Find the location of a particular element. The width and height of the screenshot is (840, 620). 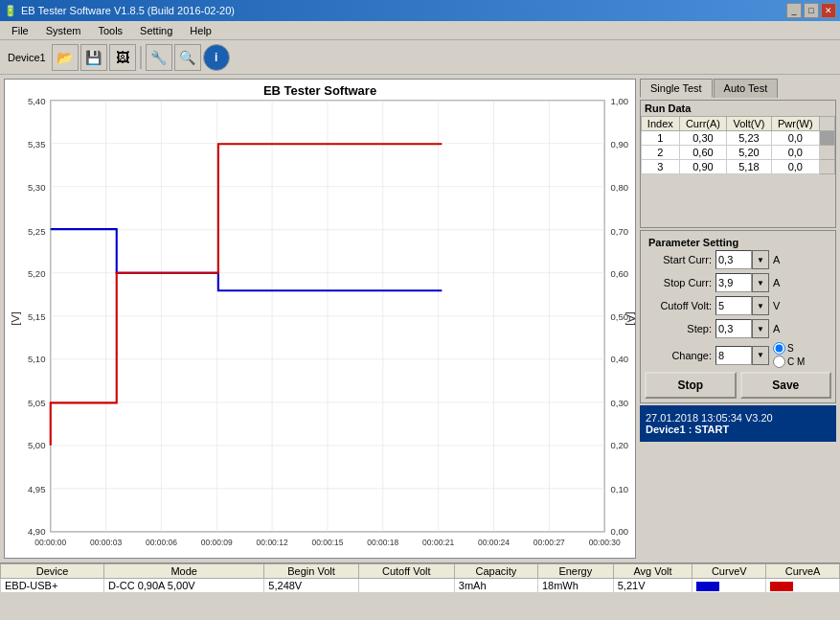

start-curr-dropdown: ▼ is located at coordinates (761, 260).